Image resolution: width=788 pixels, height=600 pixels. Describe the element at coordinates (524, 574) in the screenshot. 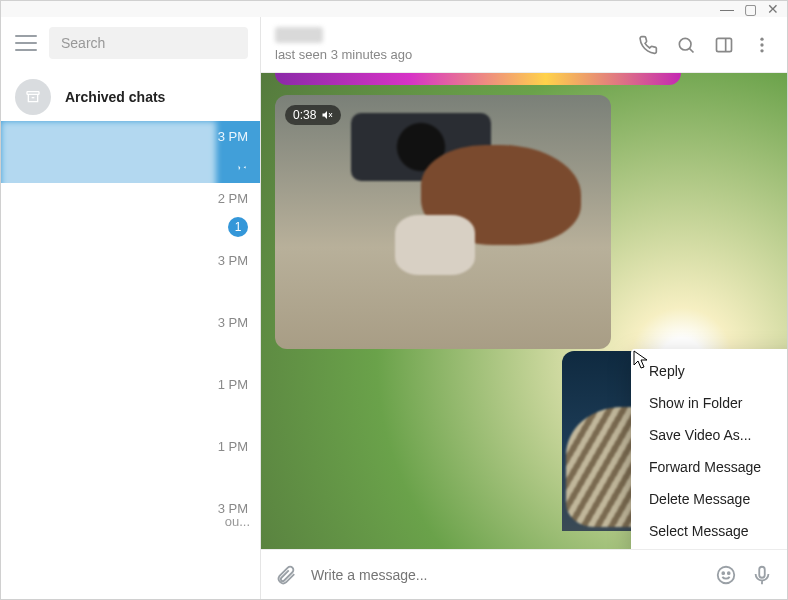

I see `message-composer` at that location.